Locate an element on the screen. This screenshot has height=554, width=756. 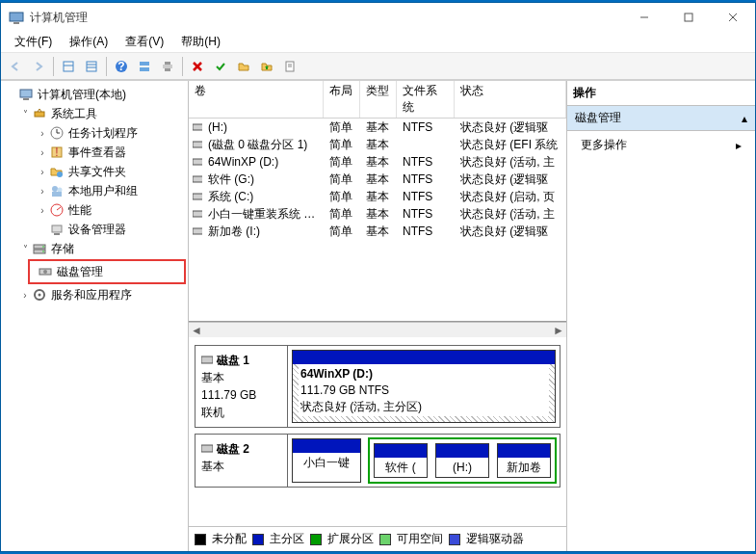
event-icon: ! is located at coordinates (57, 152).